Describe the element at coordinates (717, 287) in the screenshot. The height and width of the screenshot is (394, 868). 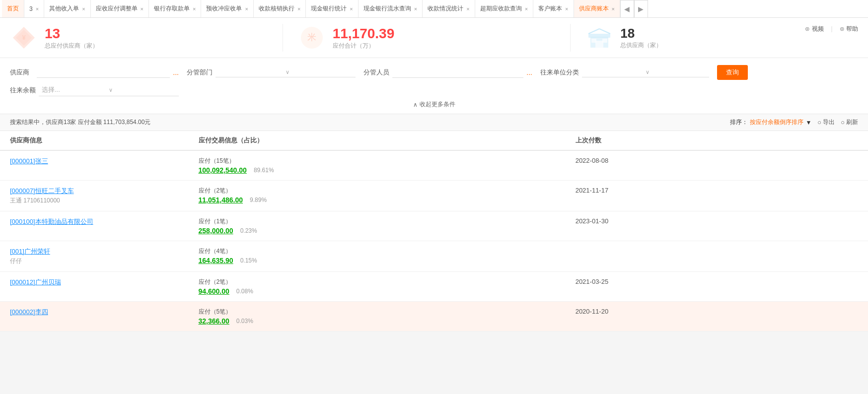
I see `last-pay-cell: 2021-03-25` at that location.